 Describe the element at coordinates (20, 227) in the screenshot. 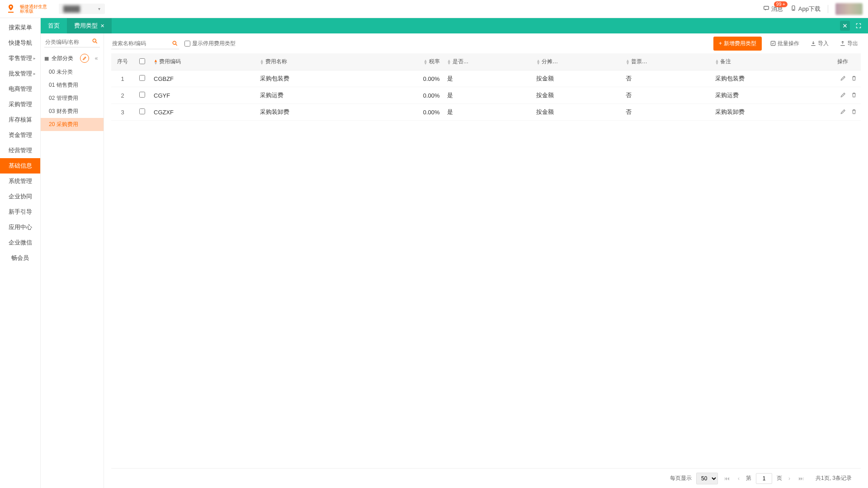

I see `nav-item-label: 应用中心` at that location.